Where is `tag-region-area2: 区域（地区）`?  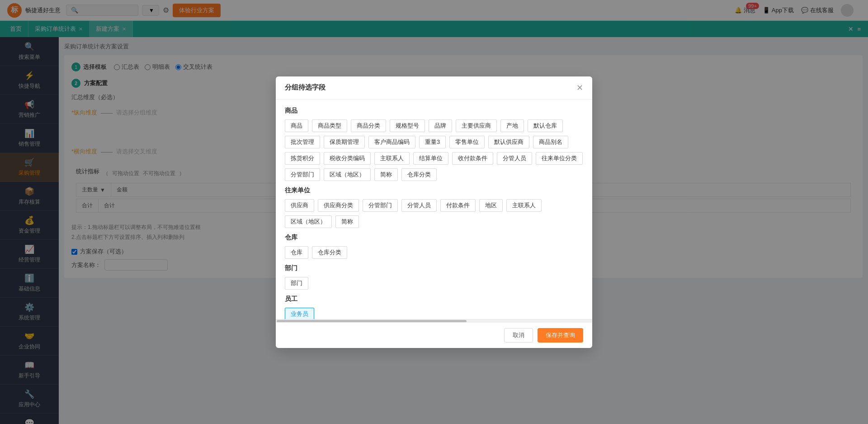 tag-region-area2: 区域（地区） is located at coordinates (308, 222).